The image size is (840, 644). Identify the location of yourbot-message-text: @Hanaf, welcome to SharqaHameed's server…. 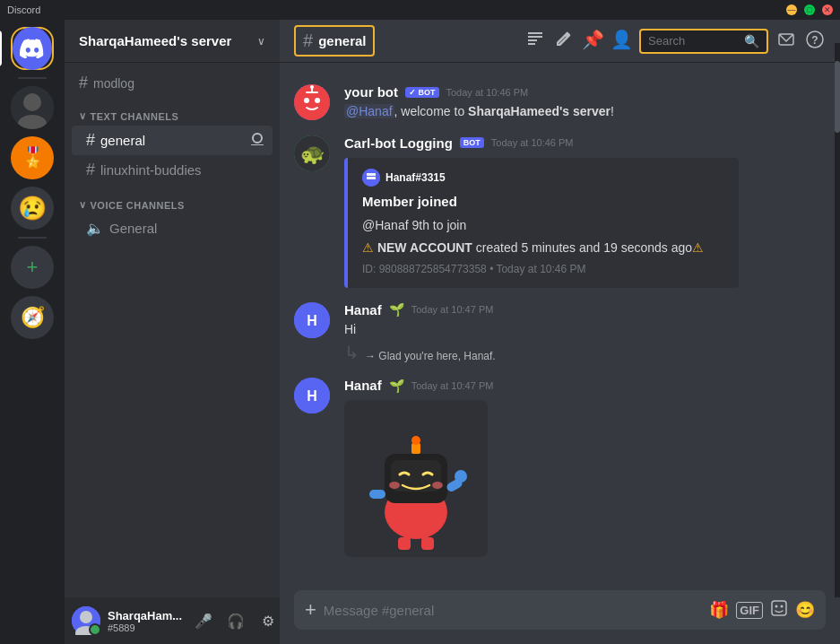
(585, 112).